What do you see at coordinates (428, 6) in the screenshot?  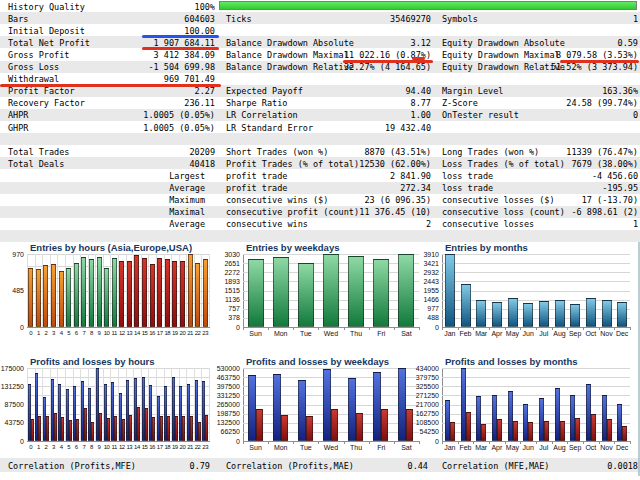 I see `history-quality-progress-bar` at bounding box center [428, 6].